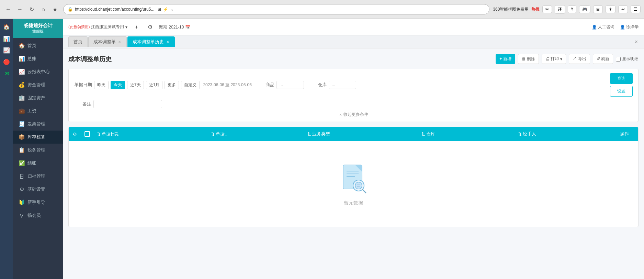  I want to click on sidebar-label-1: 总账, so click(32, 59).